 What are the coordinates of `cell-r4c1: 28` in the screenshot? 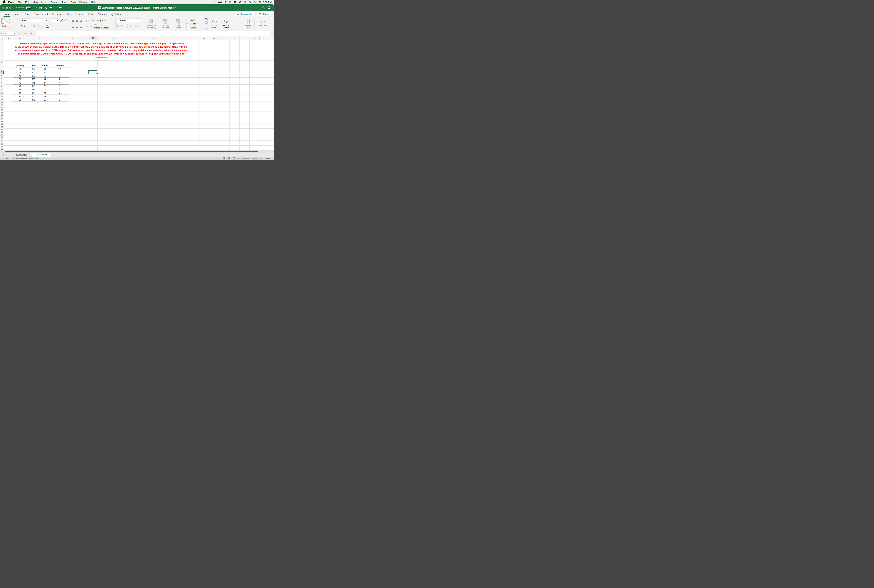 It's located at (20, 69).